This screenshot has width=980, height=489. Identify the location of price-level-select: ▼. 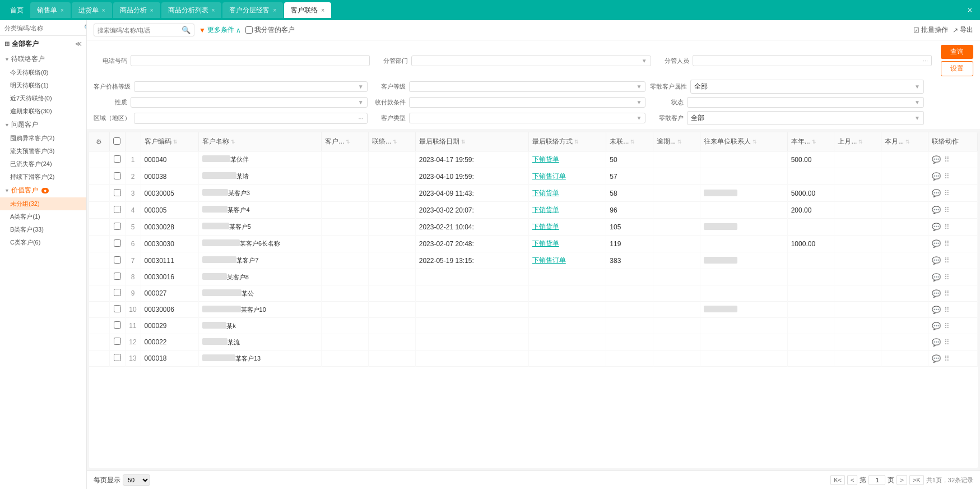
(251, 86).